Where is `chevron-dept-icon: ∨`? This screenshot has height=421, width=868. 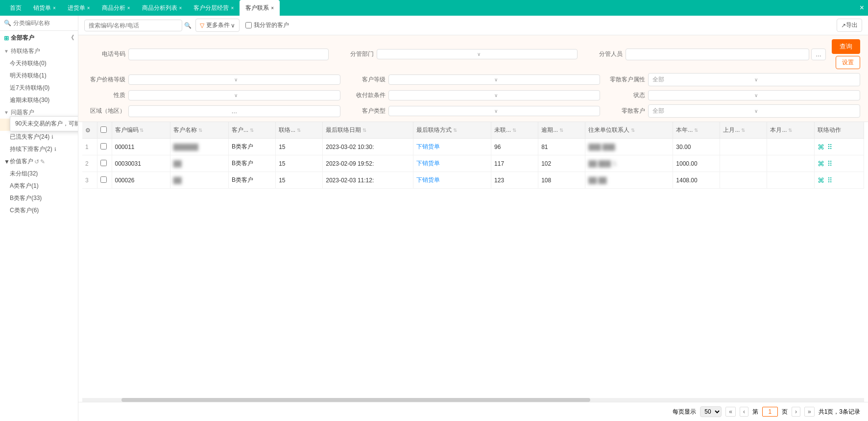
chevron-dept-icon: ∨ is located at coordinates (525, 54).